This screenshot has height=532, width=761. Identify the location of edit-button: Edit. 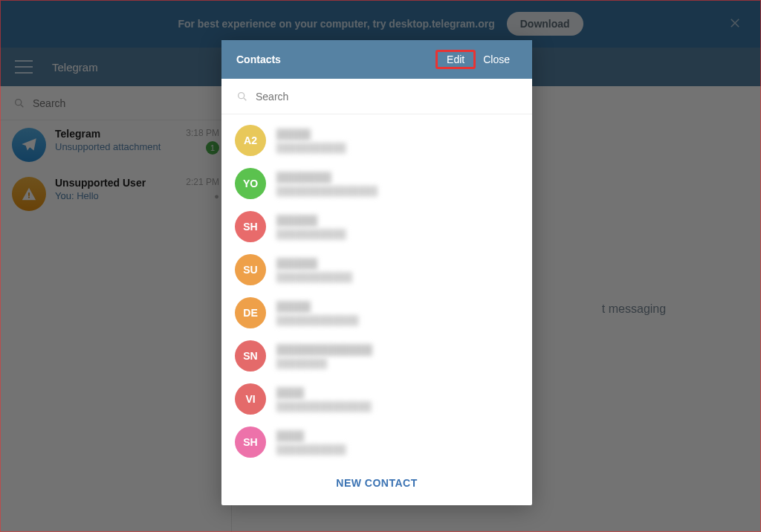
(456, 59).